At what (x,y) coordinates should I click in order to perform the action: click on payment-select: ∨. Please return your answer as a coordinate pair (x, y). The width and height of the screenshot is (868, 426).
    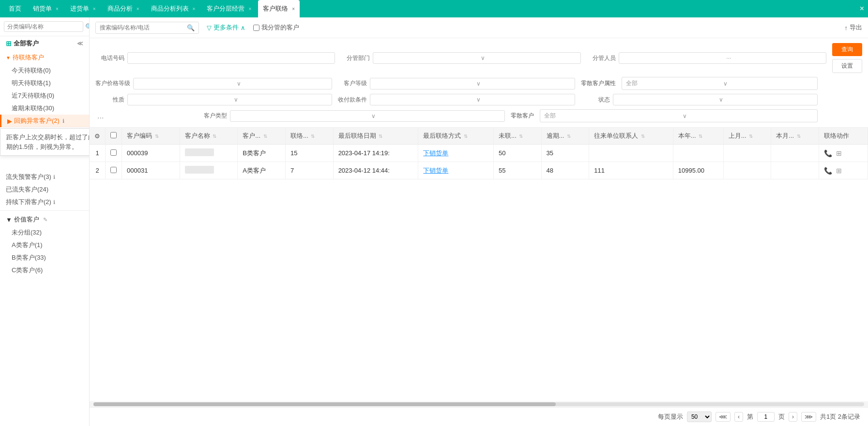
    Looking at the image, I should click on (472, 100).